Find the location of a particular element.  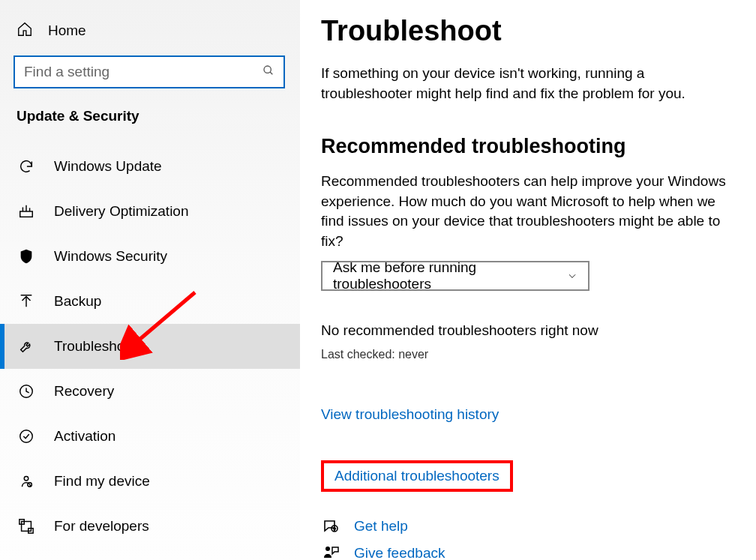

sidebar-item-delivery-optimization: Delivery Optimization is located at coordinates (150, 211).